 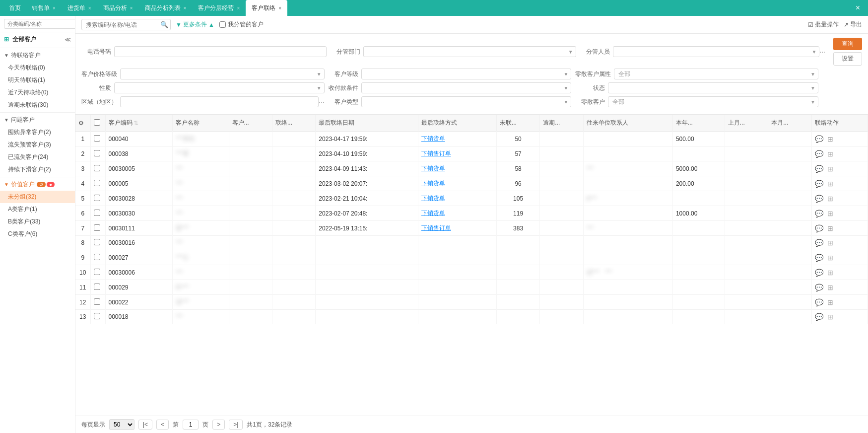 I want to click on sidebar-item-today: 今天待联络(0), so click(x=38, y=68).